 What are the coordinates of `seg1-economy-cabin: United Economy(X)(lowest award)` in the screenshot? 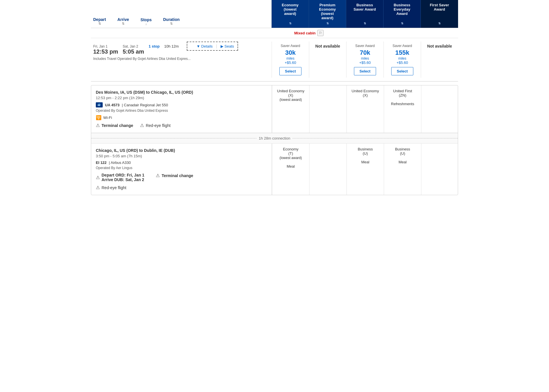 It's located at (291, 109).